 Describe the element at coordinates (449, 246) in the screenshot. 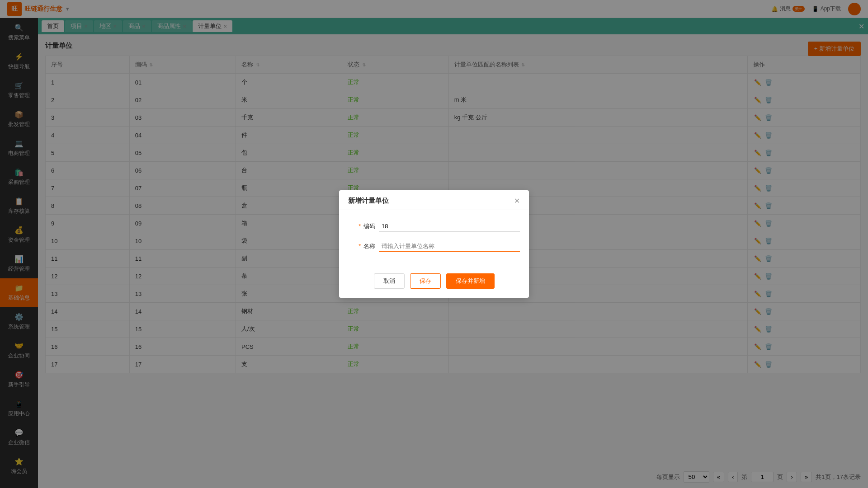

I see `name-input` at that location.